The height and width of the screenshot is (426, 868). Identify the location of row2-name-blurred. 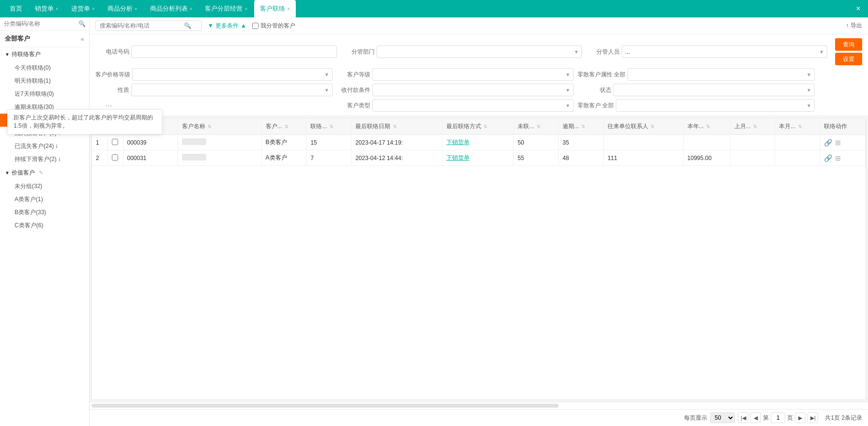
(194, 157).